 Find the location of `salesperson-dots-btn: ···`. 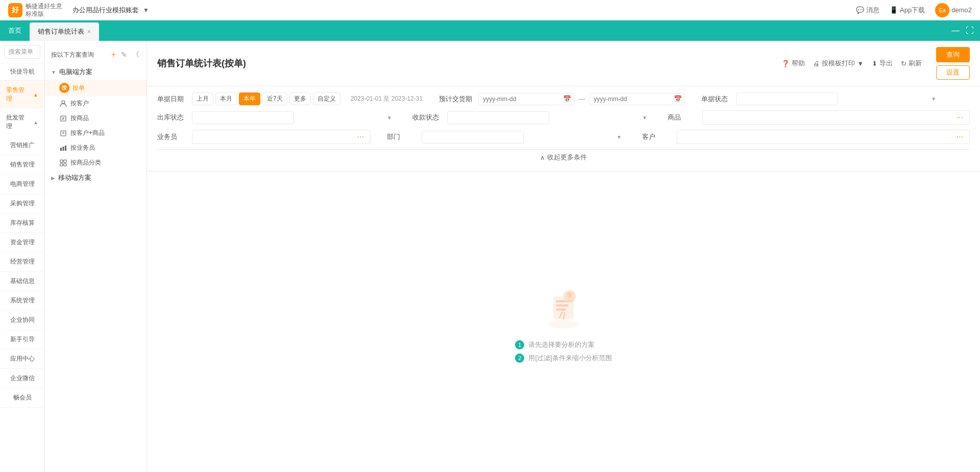

salesperson-dots-btn: ··· is located at coordinates (360, 137).